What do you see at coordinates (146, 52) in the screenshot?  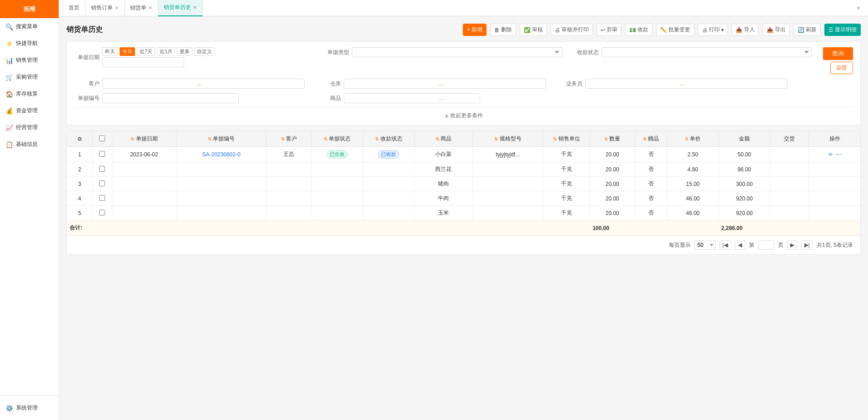 I see `date-7days: 近7天` at bounding box center [146, 52].